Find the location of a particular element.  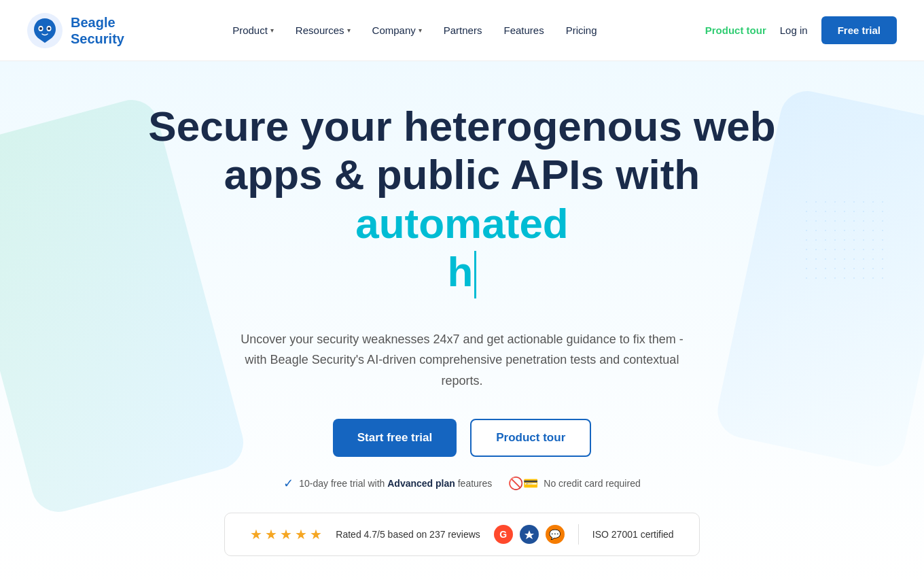

nav-features: Features is located at coordinates (523, 30).